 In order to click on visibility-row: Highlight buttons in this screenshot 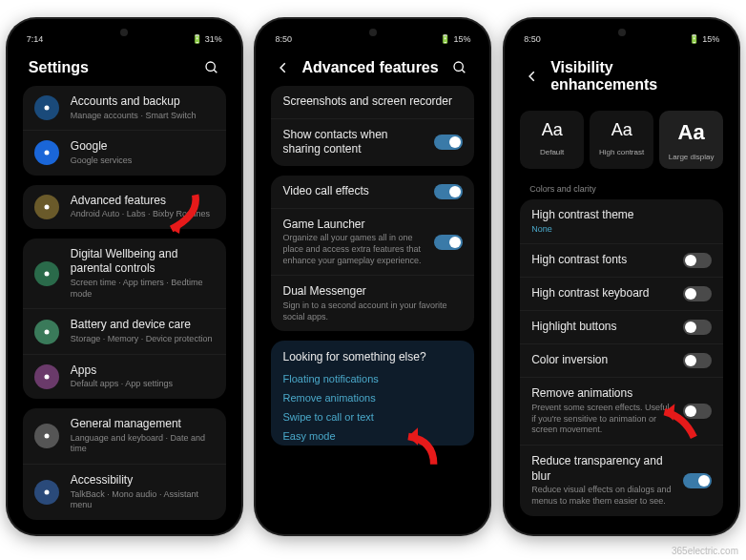, I will do `click(622, 326)`.